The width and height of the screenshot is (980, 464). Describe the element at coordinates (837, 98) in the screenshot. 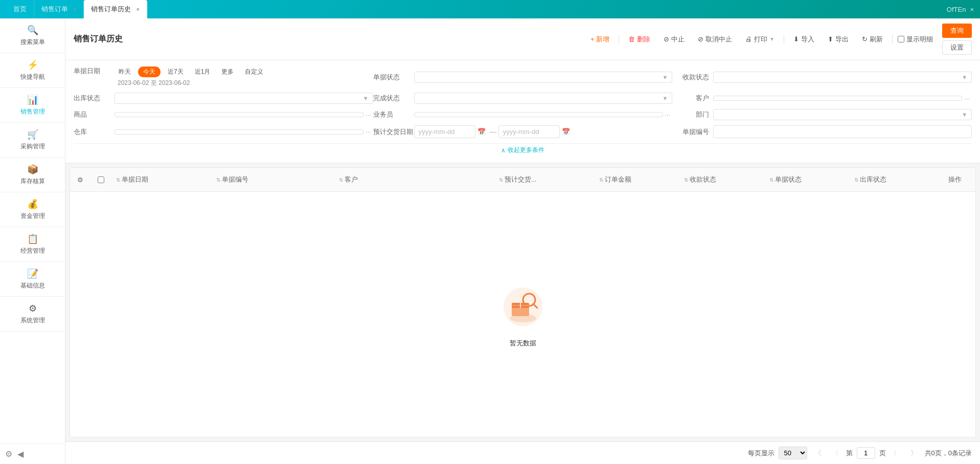

I see `customer-input` at that location.